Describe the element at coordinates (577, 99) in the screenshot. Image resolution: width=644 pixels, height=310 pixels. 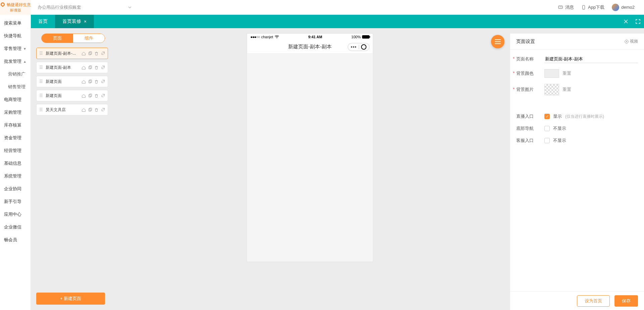
I see `settings-form: 页面名称 背景颜色 重置 背景图片 重置` at that location.